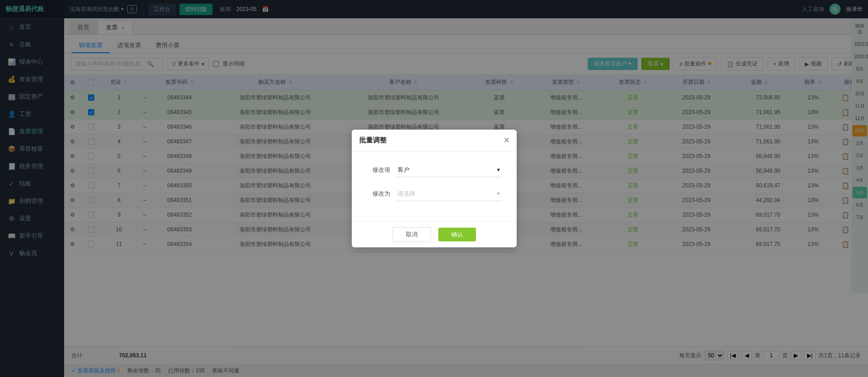 The height and width of the screenshot is (377, 868). Describe the element at coordinates (373, 140) in the screenshot. I see `modal-title: 批量调整` at that location.